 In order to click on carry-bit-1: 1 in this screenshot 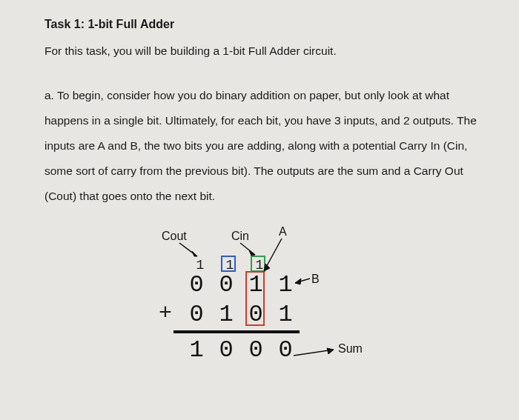, I will do `click(230, 265)`.